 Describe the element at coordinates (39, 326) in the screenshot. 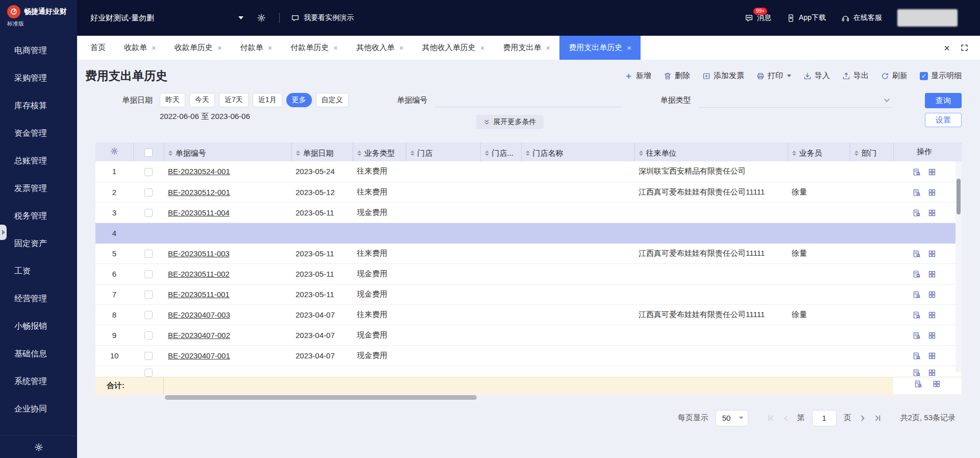

I see `sidebar-item-小畅报销: 小畅报销` at that location.